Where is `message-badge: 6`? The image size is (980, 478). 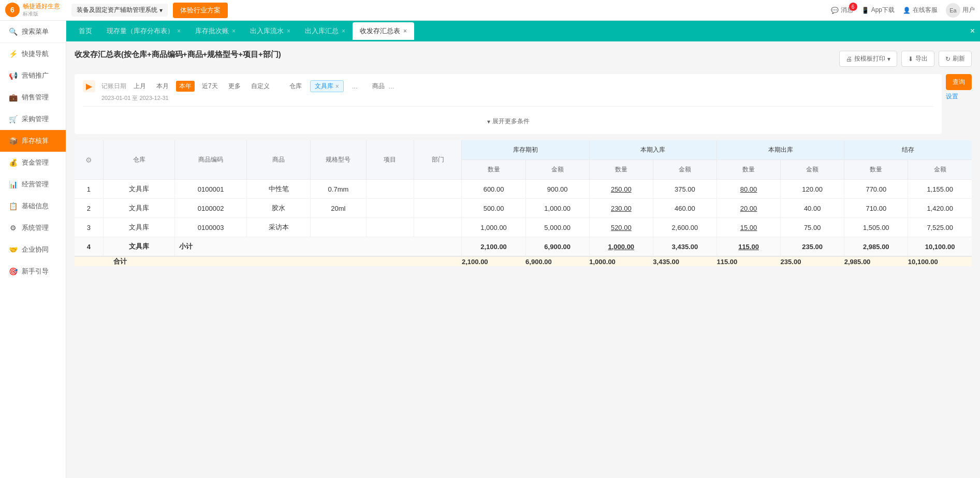 message-badge: 6 is located at coordinates (853, 7).